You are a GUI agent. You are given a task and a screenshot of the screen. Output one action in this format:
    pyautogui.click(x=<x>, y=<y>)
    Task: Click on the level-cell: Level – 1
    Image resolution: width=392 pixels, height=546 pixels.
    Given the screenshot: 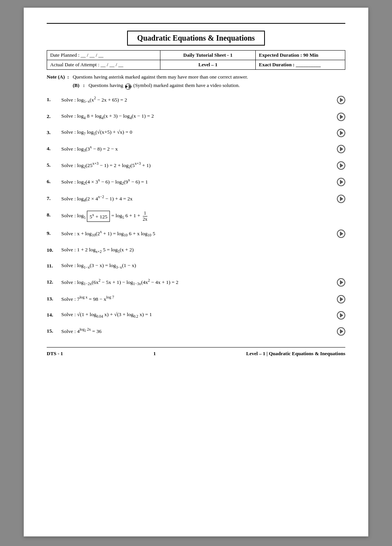 What is the action you would take?
    pyautogui.click(x=208, y=65)
    